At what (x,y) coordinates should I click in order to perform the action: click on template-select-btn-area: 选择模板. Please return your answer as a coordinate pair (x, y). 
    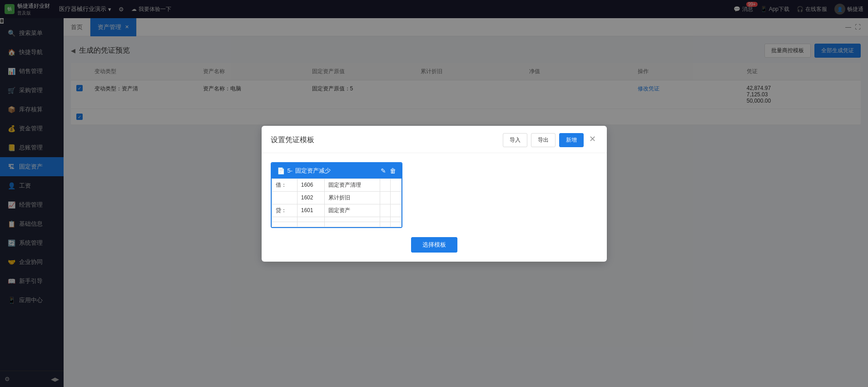
    Looking at the image, I should click on (434, 245).